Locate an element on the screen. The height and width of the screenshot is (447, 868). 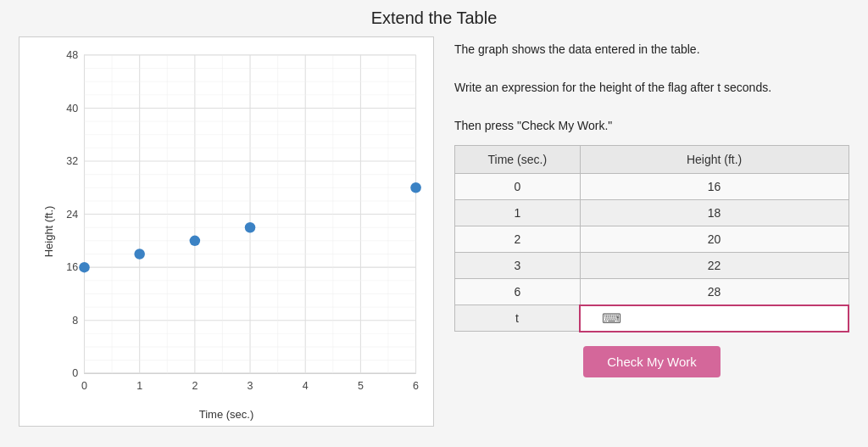
height-cell: 22 is located at coordinates (714, 265).